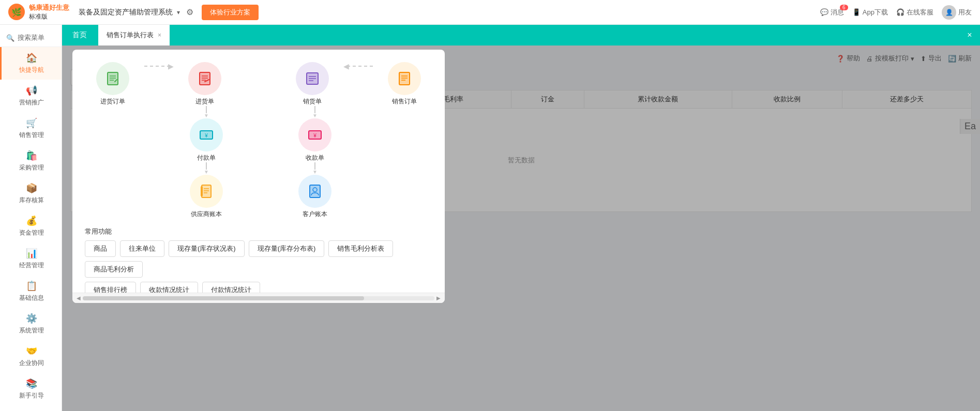  Describe the element at coordinates (80, 35) in the screenshot. I see `tab-home-label: 首页` at that location.